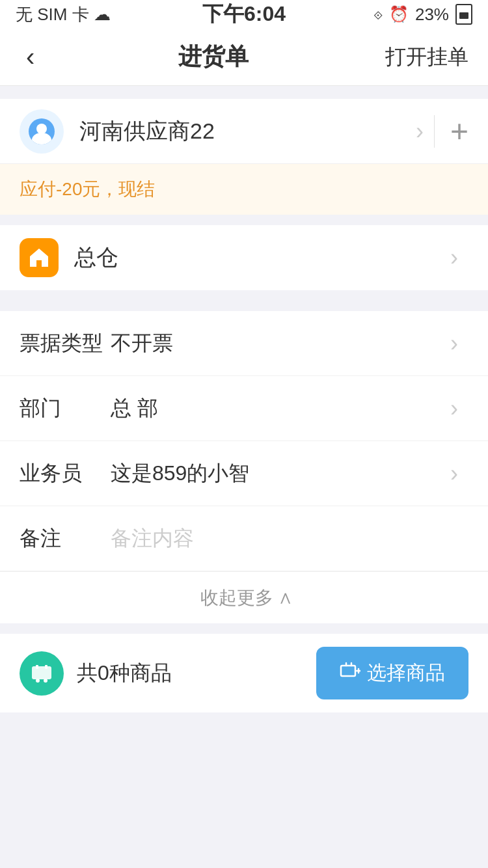 This screenshot has height=868, width=488. Describe the element at coordinates (244, 597) in the screenshot. I see `collapse-button: 收起更多 ∧` at that location.